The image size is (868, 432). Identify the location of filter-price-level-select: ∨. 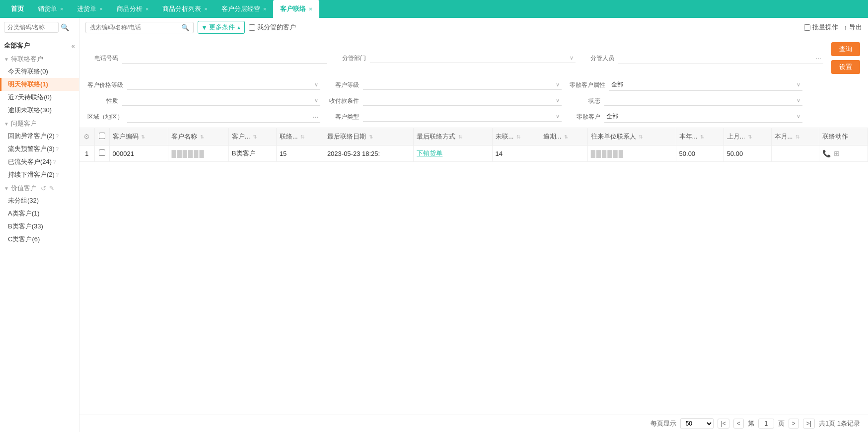
(223, 85).